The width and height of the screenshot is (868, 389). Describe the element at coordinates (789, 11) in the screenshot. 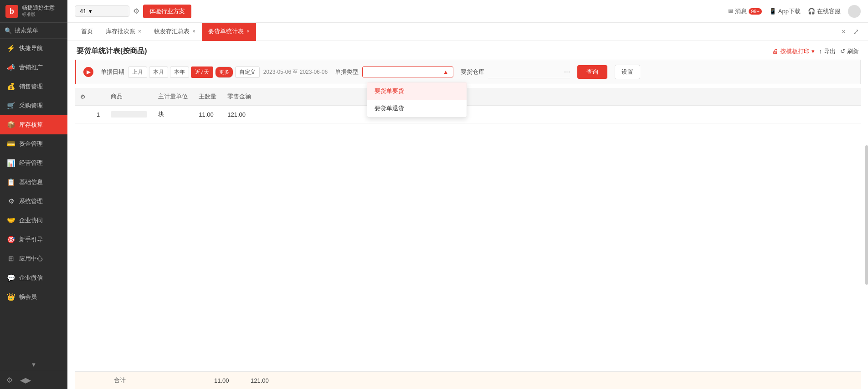

I see `app-download-label: App下载` at that location.